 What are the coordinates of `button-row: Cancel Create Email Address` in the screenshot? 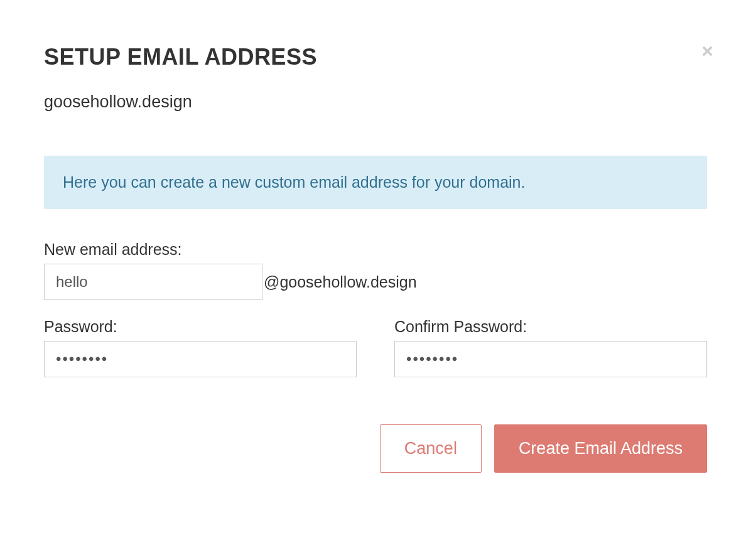 It's located at (376, 448).